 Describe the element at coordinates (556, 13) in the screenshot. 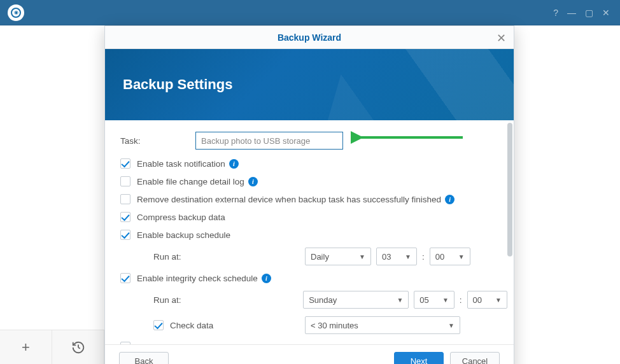

I see `help-icon: ?` at that location.